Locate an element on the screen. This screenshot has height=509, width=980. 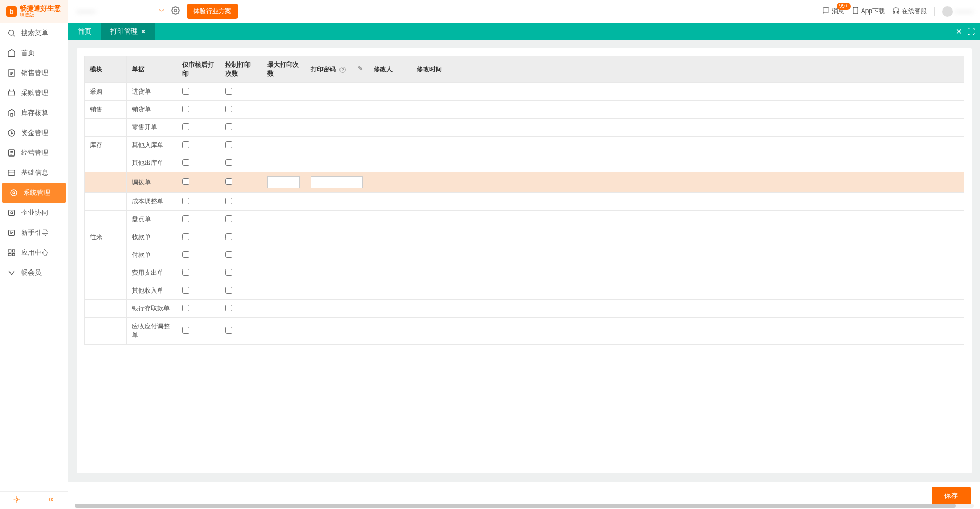
download-label: App下载 is located at coordinates (873, 12).